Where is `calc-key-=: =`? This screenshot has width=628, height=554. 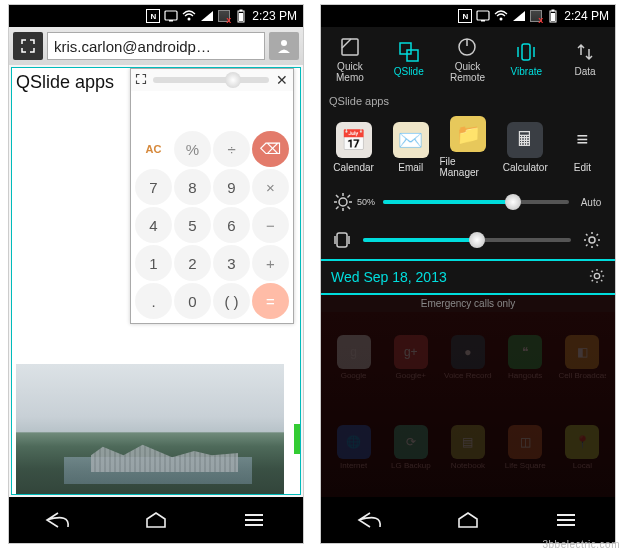
calc-key-=: = is located at coordinates (270, 301).